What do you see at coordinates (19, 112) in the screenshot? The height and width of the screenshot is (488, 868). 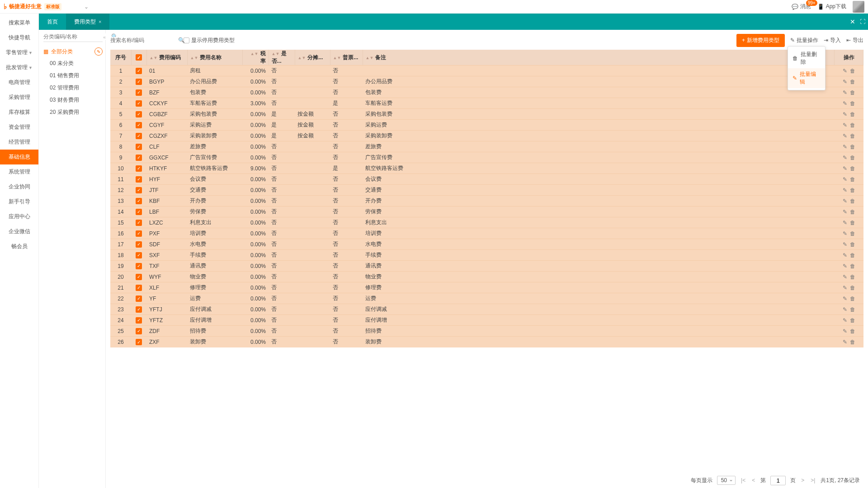 I see `sidebar-item: 库存核算` at bounding box center [19, 112].